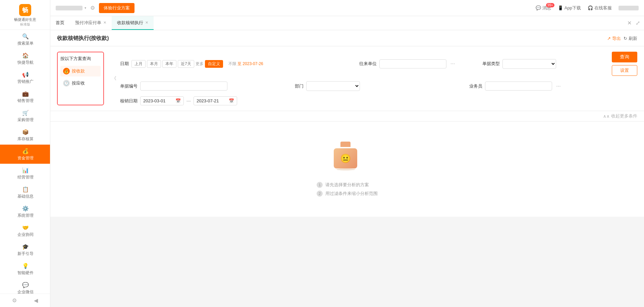  What do you see at coordinates (25, 74) in the screenshot?
I see `marketing-icon: 📢` at bounding box center [25, 74].